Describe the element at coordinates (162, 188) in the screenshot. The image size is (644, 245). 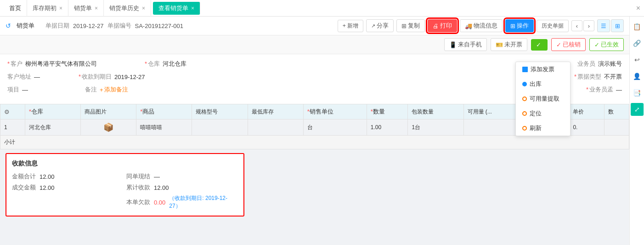
I see `cumulative-receipt-value: 12.00` at that location.